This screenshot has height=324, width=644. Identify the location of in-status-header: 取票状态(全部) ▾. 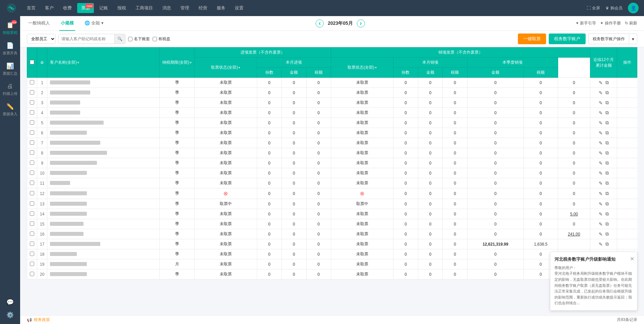
(226, 68).